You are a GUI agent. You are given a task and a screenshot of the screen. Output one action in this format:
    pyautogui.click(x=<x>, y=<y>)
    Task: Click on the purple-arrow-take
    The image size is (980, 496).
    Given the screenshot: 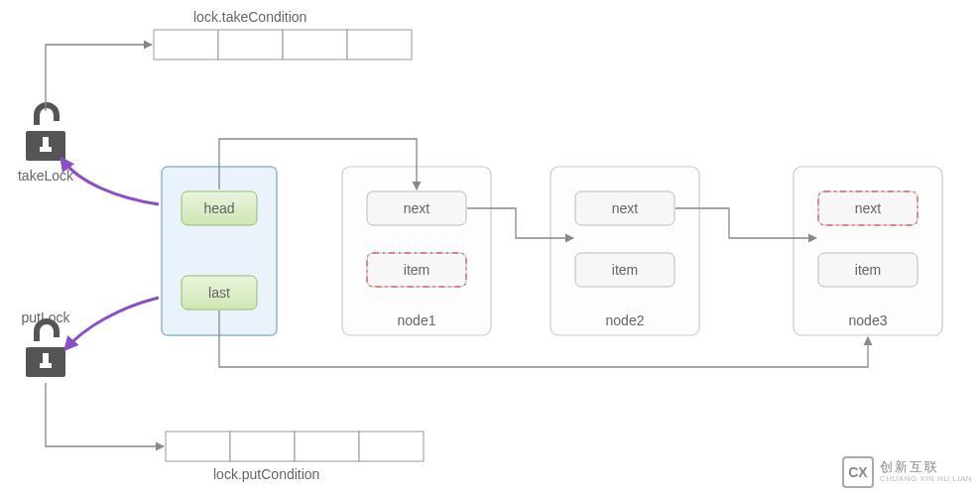 What is the action you would take?
    pyautogui.click(x=110, y=182)
    